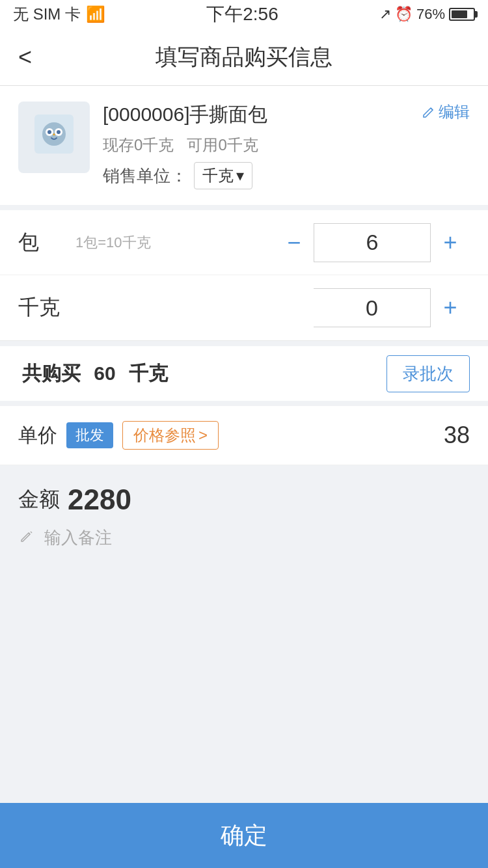 The height and width of the screenshot is (868, 488). What do you see at coordinates (244, 500) in the screenshot?
I see `amount-row: 金额 2280` at bounding box center [244, 500].